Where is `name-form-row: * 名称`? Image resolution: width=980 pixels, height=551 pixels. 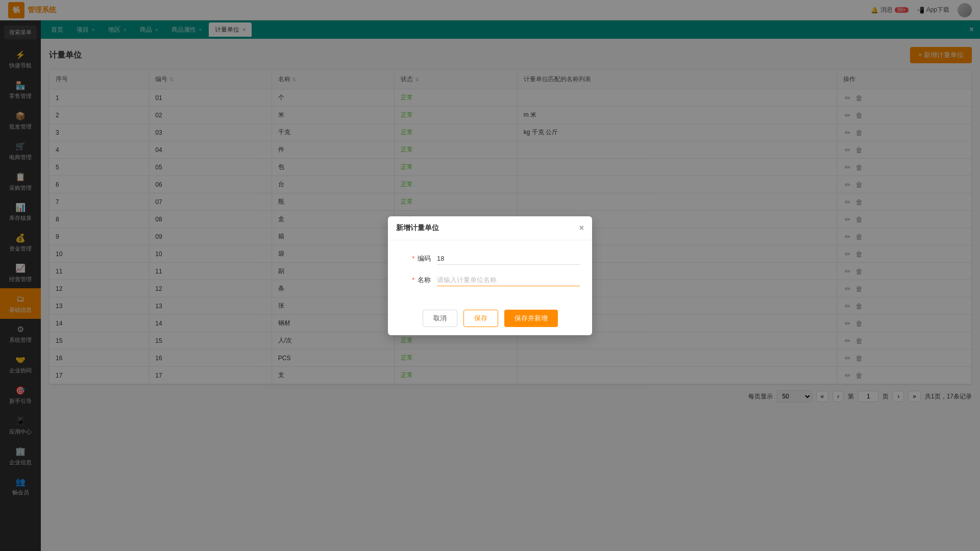 name-form-row: * 名称 is located at coordinates (490, 280).